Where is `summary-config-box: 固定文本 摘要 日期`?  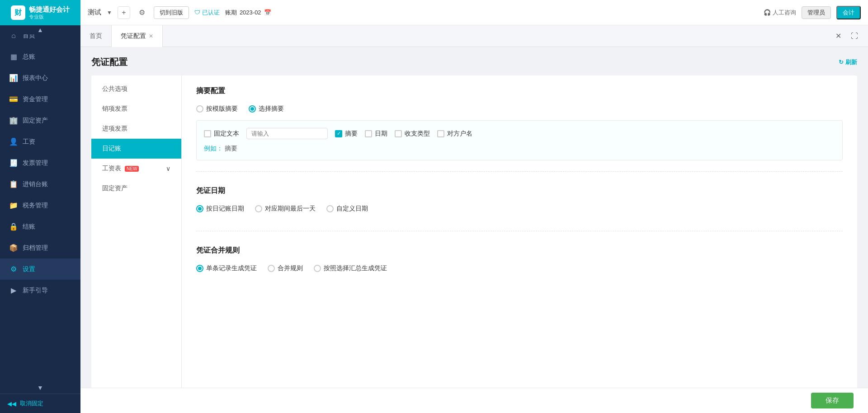
summary-config-box: 固定文本 摘要 日期 is located at coordinates (519, 140).